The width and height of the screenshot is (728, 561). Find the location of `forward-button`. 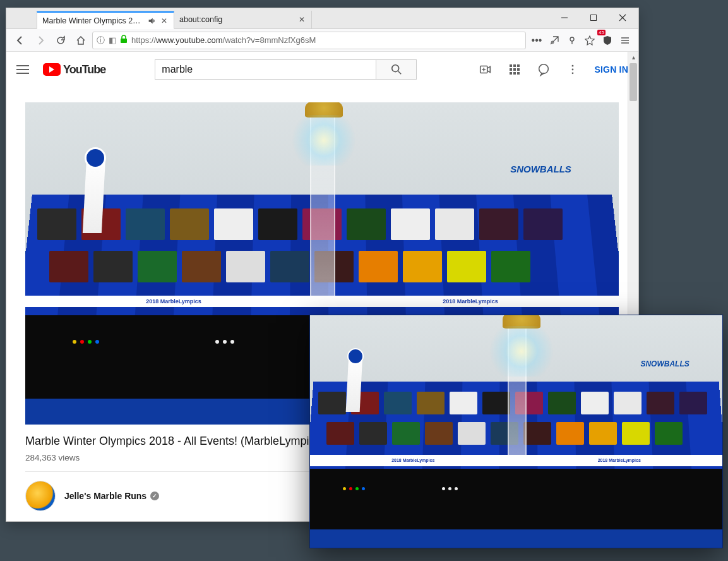

forward-button is located at coordinates (40, 40).